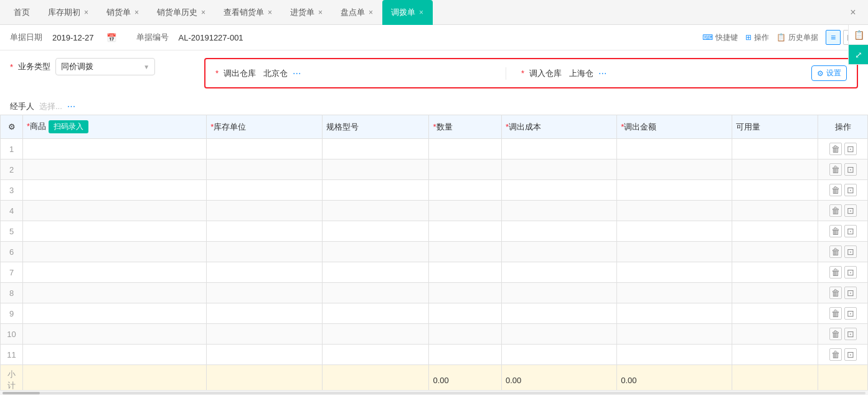  I want to click on scrollbar-thumb, so click(21, 393).